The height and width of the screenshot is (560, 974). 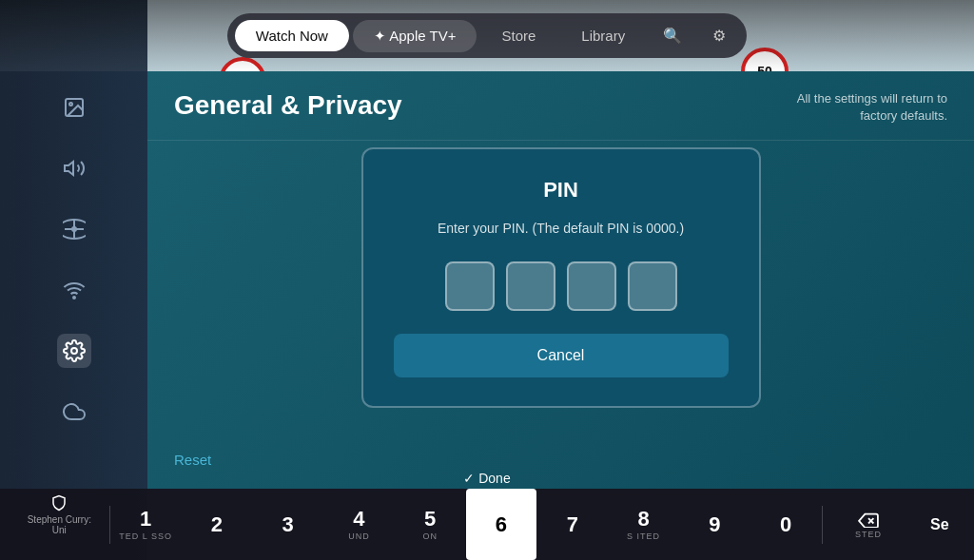 I want to click on backspace-icon, so click(x=868, y=519).